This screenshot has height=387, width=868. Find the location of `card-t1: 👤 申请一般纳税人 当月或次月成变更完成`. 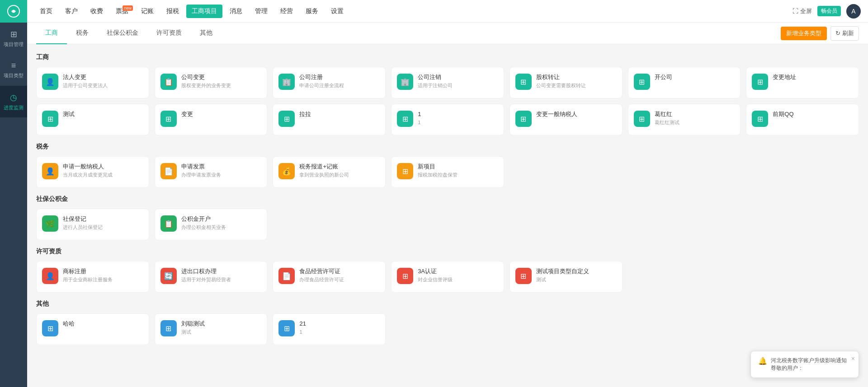

card-t1: 👤 申请一般纳税人 当月或次月成变更完成 is located at coordinates (93, 172).